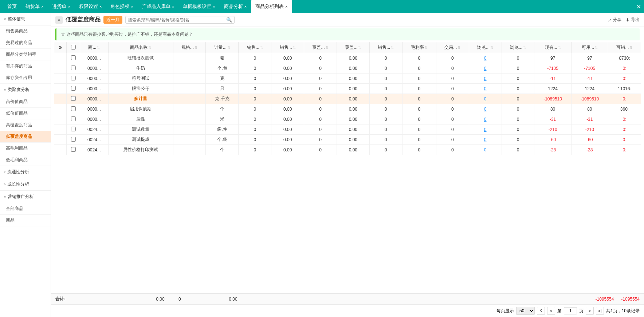  What do you see at coordinates (60, 109) in the screenshot?
I see `cell-settings` at bounding box center [60, 109].